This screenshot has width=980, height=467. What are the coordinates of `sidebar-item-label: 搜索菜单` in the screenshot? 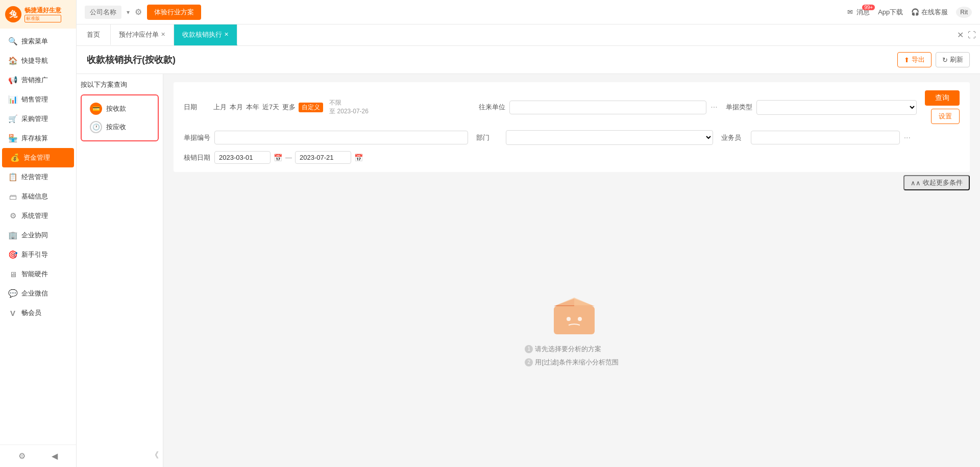 It's located at (35, 41).